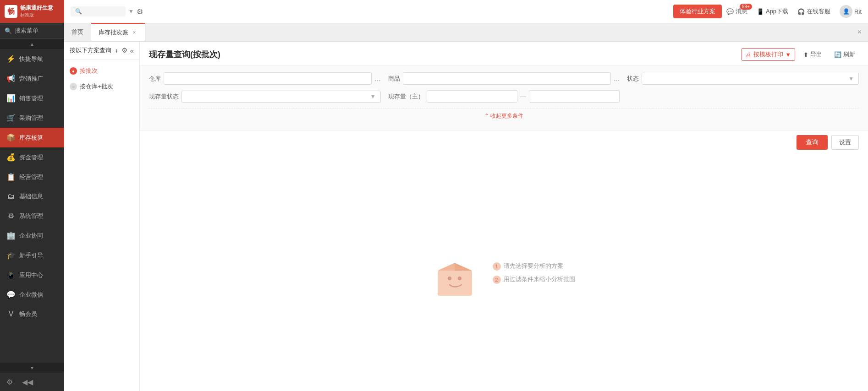 This screenshot has height=391, width=868. I want to click on sidebar-header: 畅 畅康通好生意 标准版, so click(32, 11).